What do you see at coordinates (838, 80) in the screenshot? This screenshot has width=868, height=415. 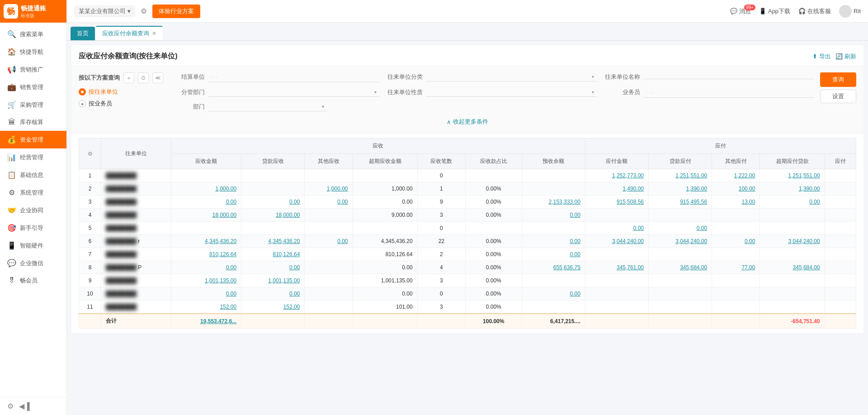 I see `query-button: 查询` at bounding box center [838, 80].